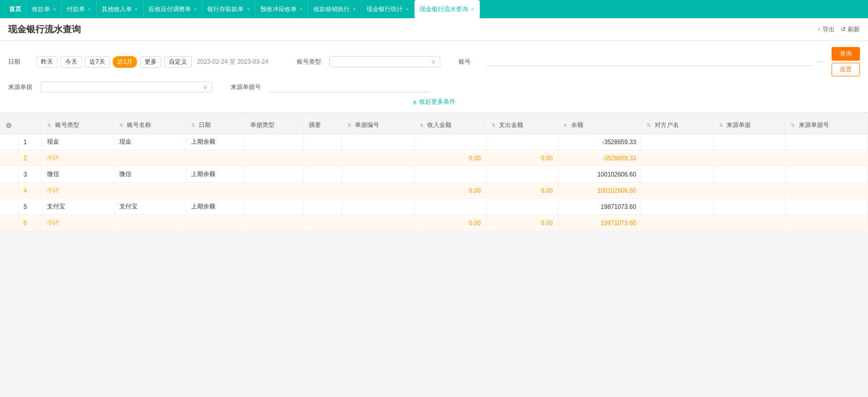  Describe the element at coordinates (434, 9) in the screenshot. I see `top-navigation: 首页 收款单 × 付款单 × 其他收入单 × 应收应付调整单 × 银行存取款单 …` at that location.